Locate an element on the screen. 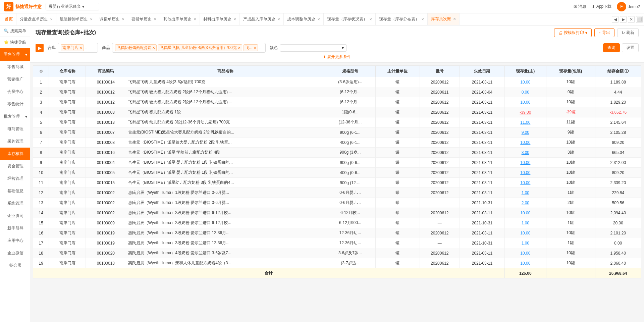 This screenshot has width=644, height=322. sidebar-item-member2: 畅会员 is located at coordinates (15, 266).